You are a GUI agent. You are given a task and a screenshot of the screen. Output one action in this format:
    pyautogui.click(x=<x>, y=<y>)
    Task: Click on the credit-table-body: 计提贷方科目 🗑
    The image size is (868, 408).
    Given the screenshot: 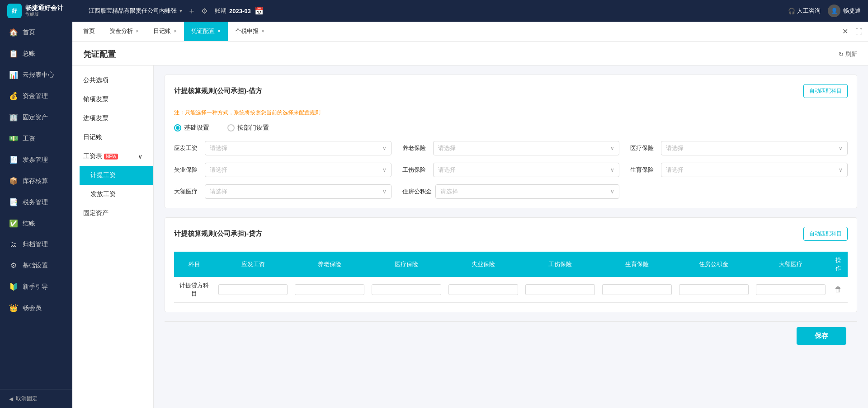 What is the action you would take?
    pyautogui.click(x=511, y=290)
    